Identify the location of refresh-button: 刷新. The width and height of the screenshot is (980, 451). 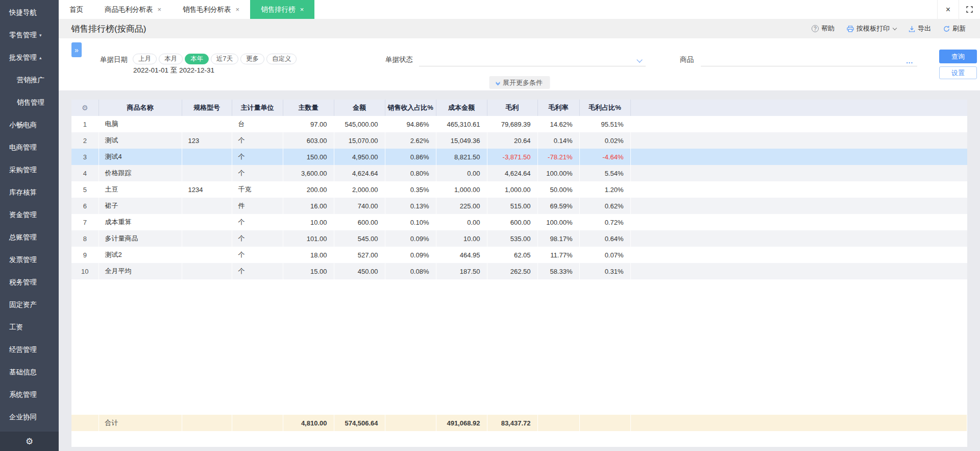
(954, 29).